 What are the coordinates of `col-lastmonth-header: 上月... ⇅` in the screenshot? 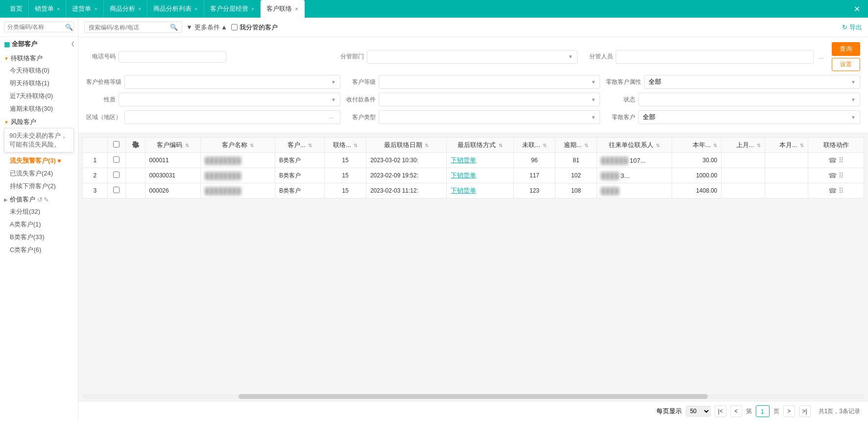 It's located at (743, 145).